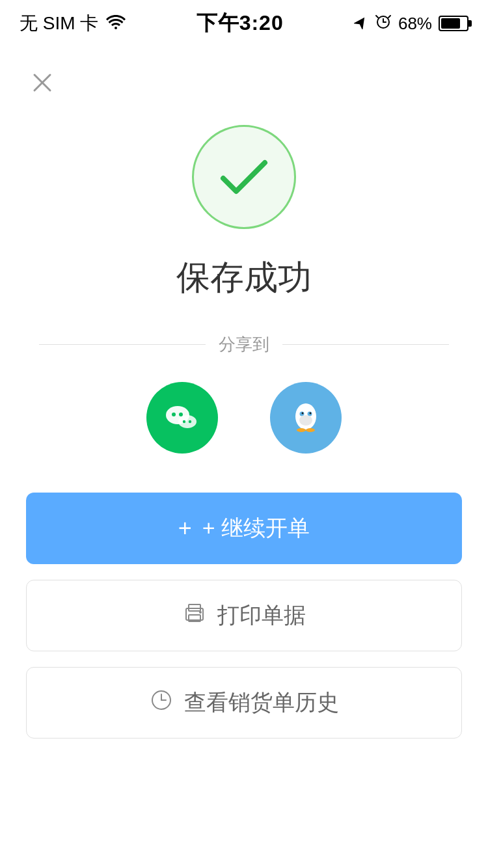 This screenshot has width=488, height=868. I want to click on close-button, so click(42, 83).